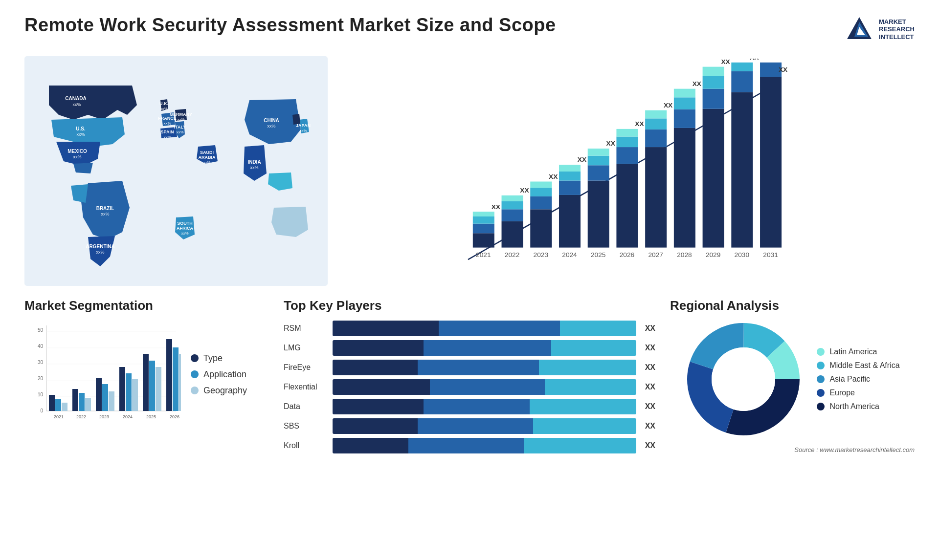  I want to click on player-xx-sbs: XX, so click(650, 426).